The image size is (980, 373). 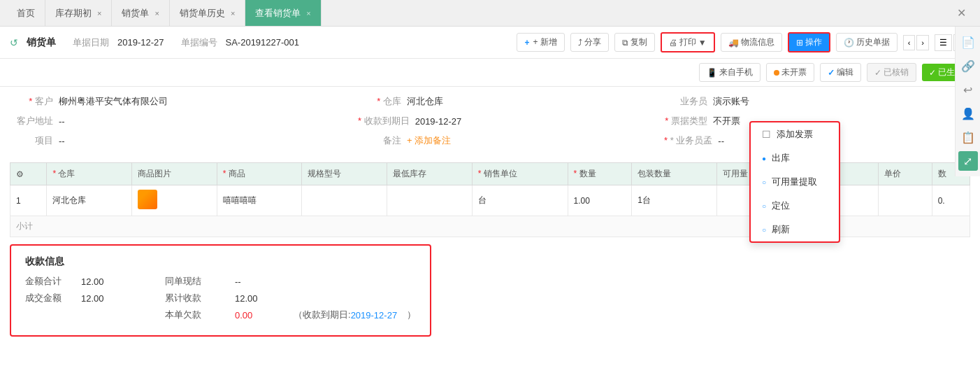 I want to click on share-button: ⤴ 分享, so click(x=590, y=42).